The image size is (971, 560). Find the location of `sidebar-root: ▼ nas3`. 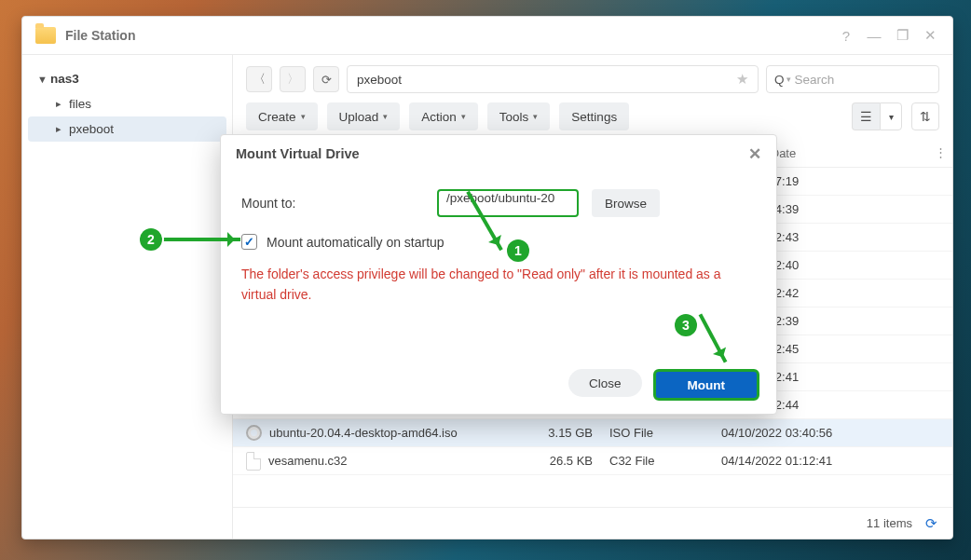

sidebar-root: ▼ nas3 is located at coordinates (127, 78).